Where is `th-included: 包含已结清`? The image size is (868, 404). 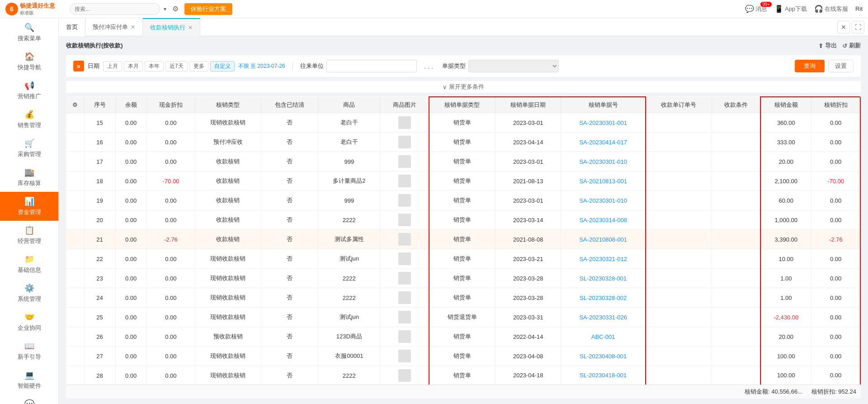 th-included: 包含已结清 is located at coordinates (289, 105).